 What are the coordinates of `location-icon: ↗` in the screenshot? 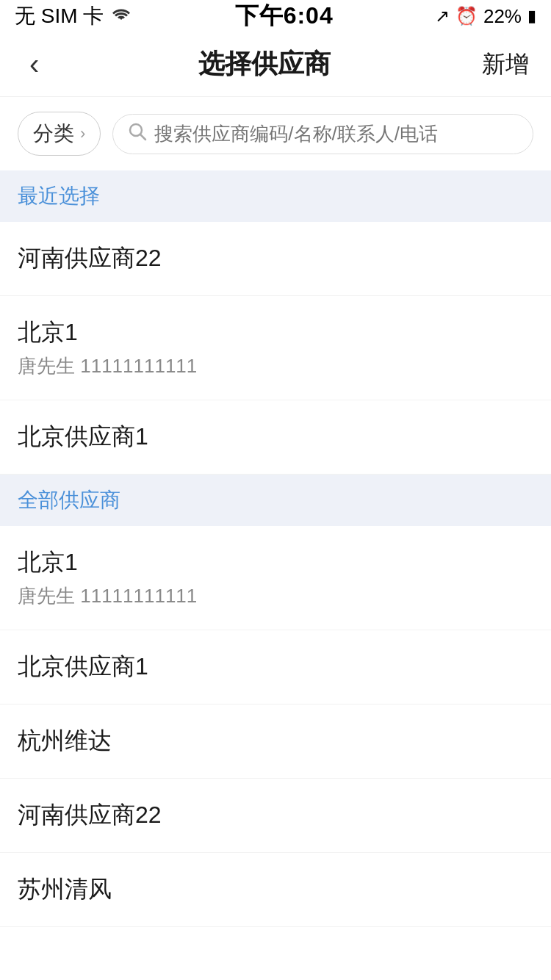 It's located at (442, 16).